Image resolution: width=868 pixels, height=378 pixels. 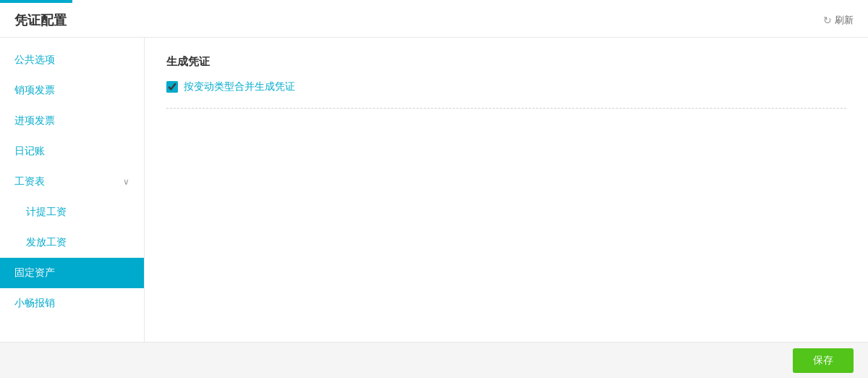 What do you see at coordinates (506, 87) in the screenshot?
I see `checkbox-row: 按变动类型合并生成凭证` at bounding box center [506, 87].